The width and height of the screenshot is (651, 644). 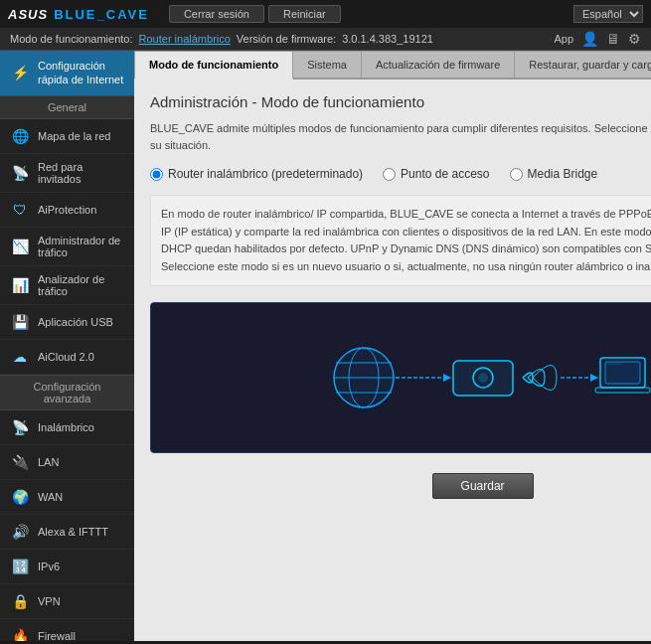 I want to click on sidebar-quick-section: ⚡ Configuración rápida de Internet, so click(x=68, y=74).